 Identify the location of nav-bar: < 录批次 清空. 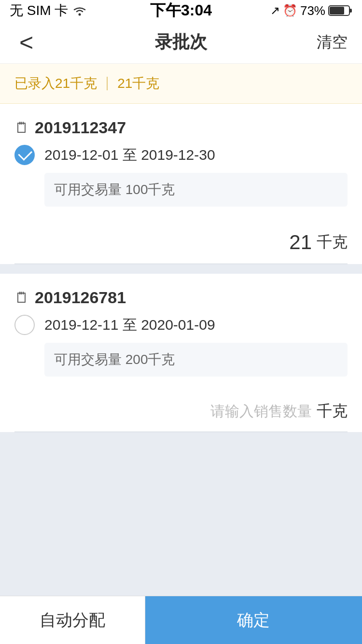
(181, 42).